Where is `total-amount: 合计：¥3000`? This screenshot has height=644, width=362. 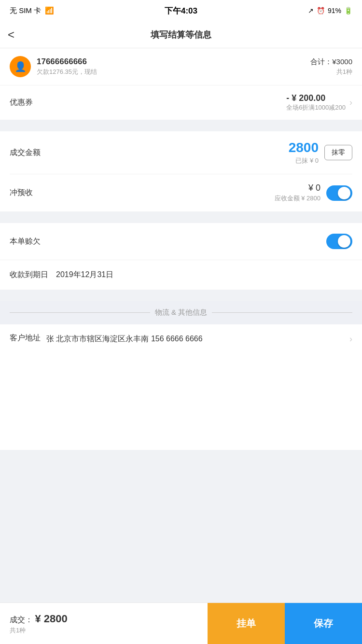
total-amount: 合计：¥3000 is located at coordinates (331, 62).